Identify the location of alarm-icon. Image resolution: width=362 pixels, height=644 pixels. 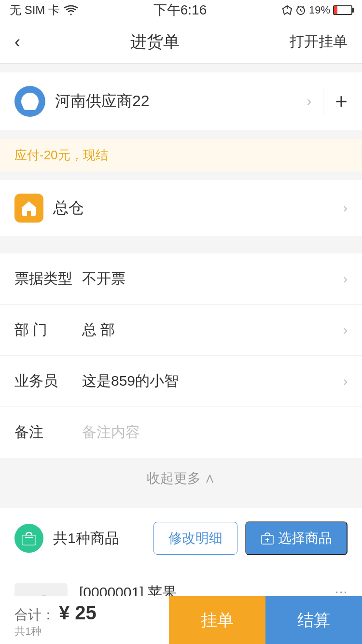
(301, 10).